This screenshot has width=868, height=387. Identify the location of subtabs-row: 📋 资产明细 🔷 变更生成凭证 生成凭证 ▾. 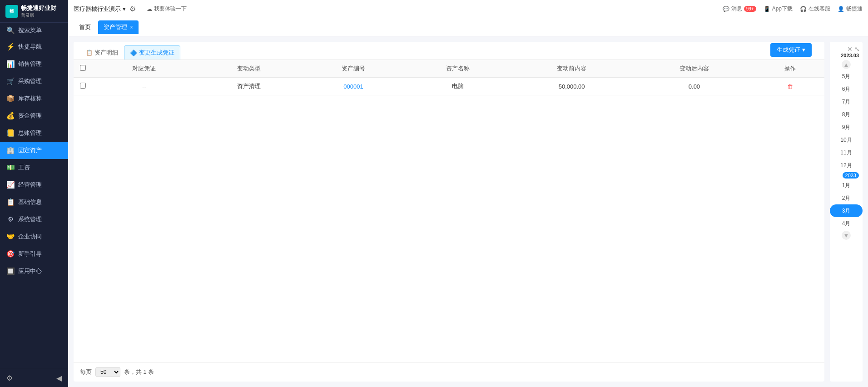
(449, 51).